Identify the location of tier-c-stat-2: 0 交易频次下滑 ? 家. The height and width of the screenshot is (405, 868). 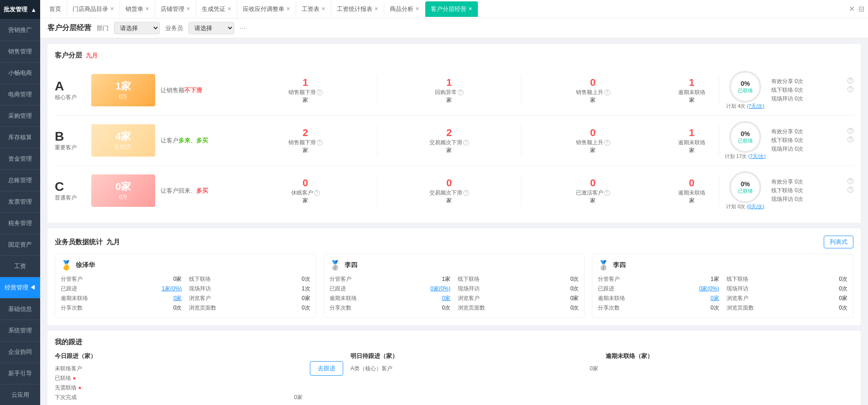
(449, 191).